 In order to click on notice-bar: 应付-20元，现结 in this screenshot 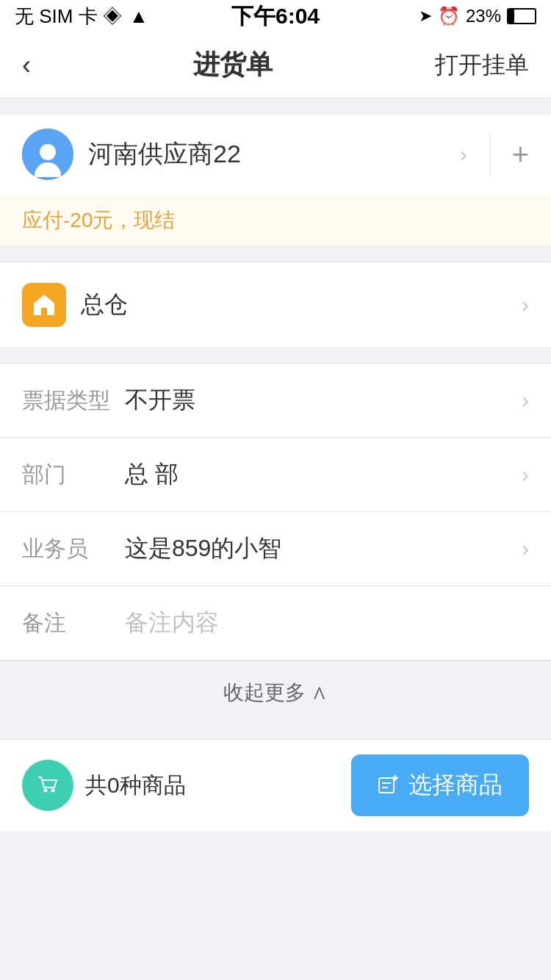, I will do `click(276, 220)`.